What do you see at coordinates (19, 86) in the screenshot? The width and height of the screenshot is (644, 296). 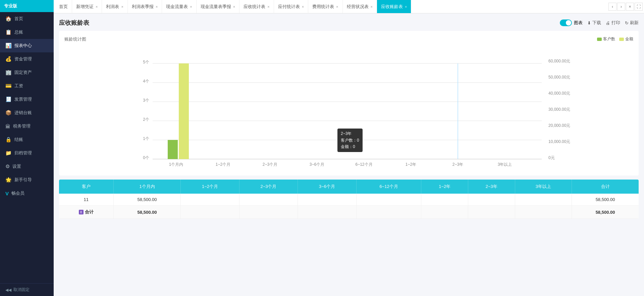 I see `sidebar-label-salary: 工资` at bounding box center [19, 86].